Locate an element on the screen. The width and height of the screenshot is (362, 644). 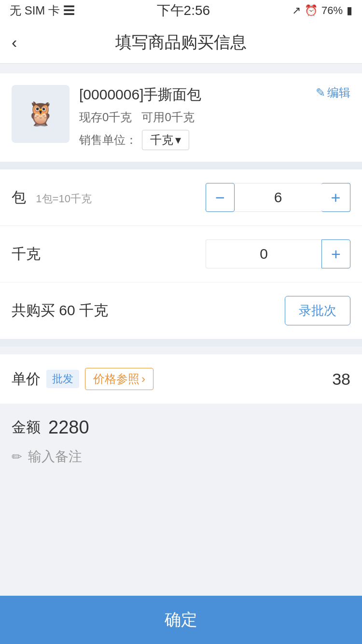
total-text: 共购买 60 千克 is located at coordinates (60, 311).